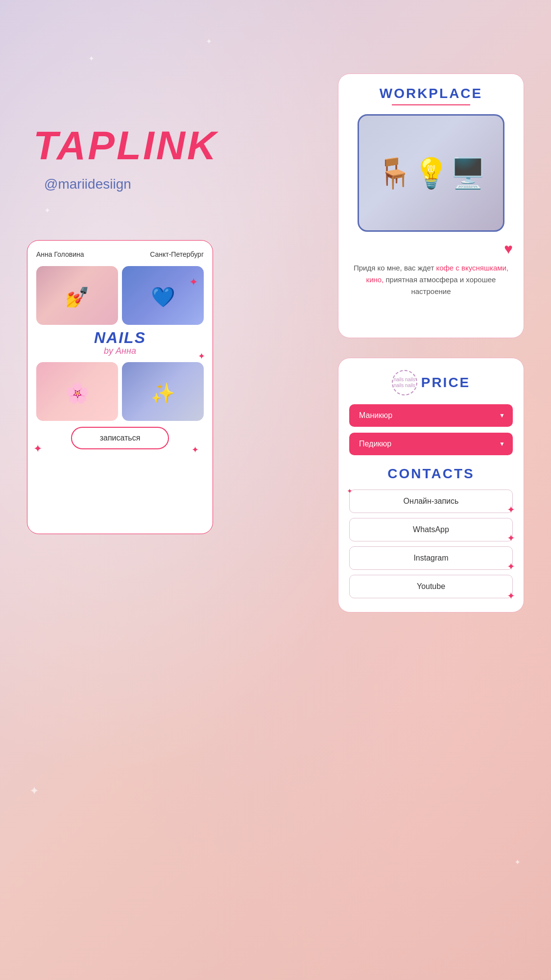 This screenshot has width=551, height=980. Describe the element at coordinates (120, 254) in the screenshot. I see `nails-card-header: Анна Головина Санкт-Петербург` at that location.